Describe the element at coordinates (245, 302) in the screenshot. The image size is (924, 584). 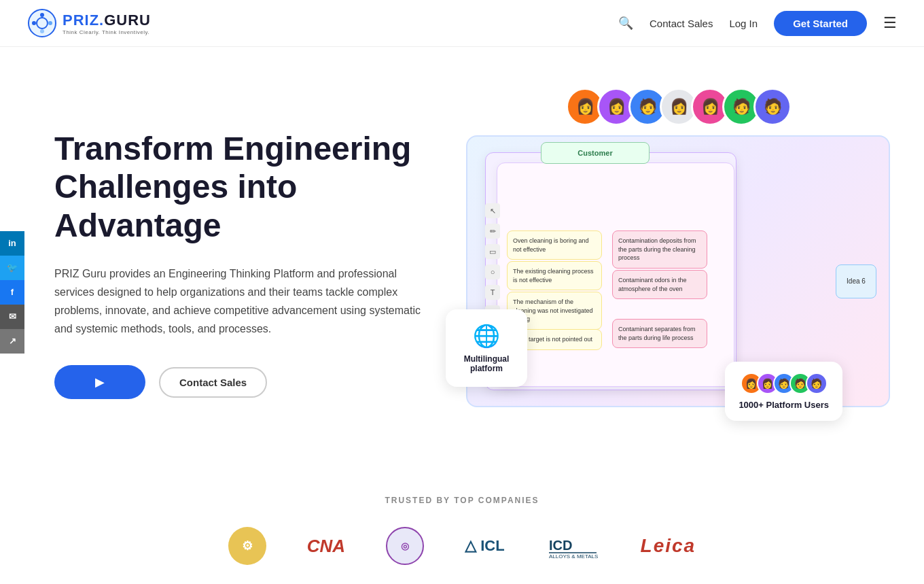
I see `hero-description: PRIZ Guru provides an Engineering Thinki…` at that location.